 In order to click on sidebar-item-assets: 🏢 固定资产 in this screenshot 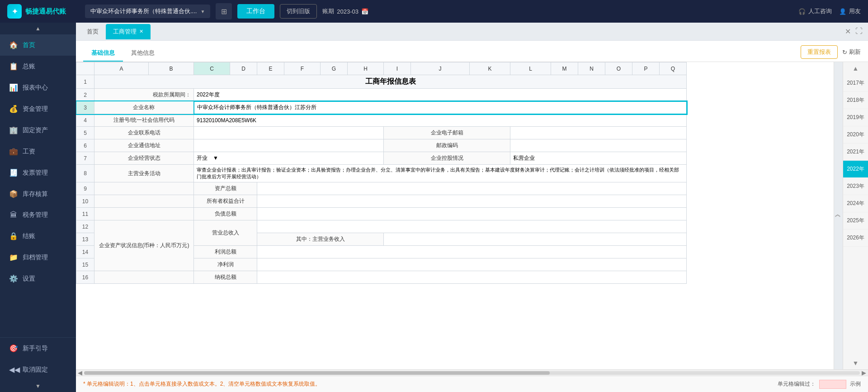, I will do `click(38, 130)`.